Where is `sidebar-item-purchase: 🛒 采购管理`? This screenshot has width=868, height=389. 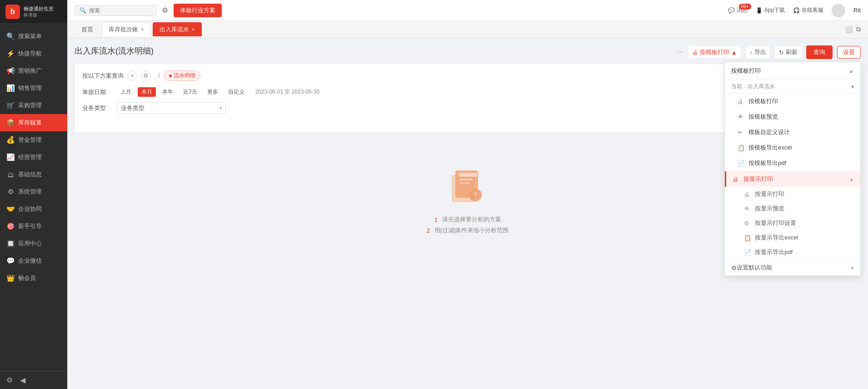 sidebar-item-purchase: 🛒 采购管理 is located at coordinates (34, 105).